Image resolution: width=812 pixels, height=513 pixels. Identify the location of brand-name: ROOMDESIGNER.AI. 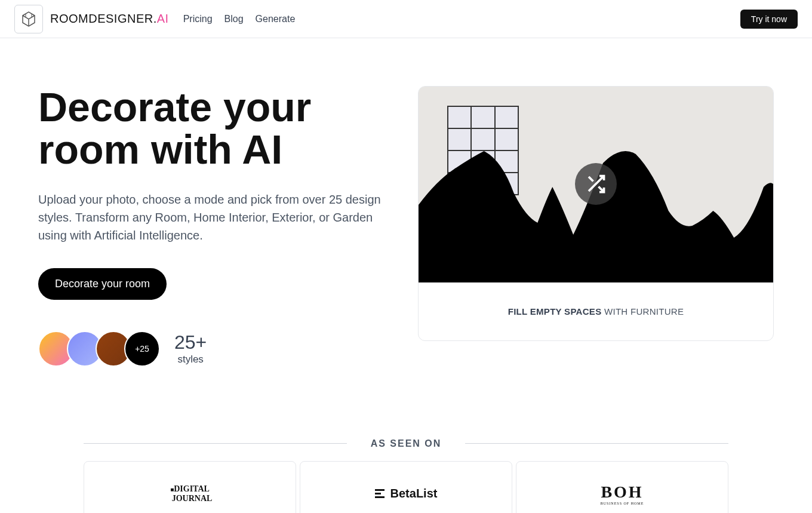
(110, 19).